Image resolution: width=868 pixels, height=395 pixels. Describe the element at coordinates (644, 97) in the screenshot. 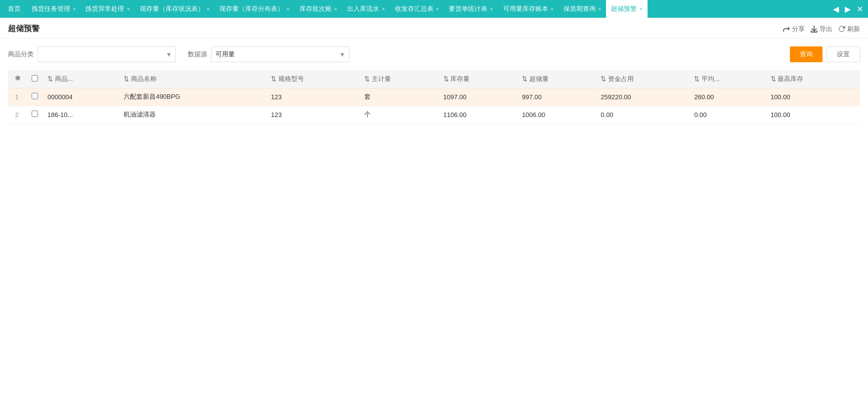

I see `row-capital-0: 259220.00` at that location.